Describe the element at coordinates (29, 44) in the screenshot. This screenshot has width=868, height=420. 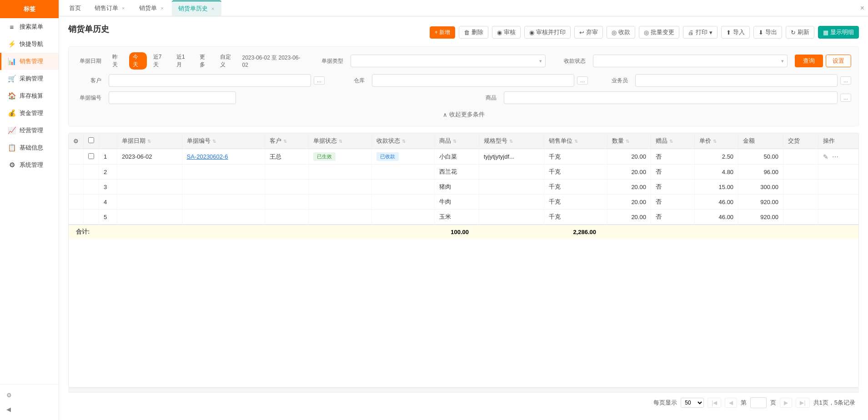
I see `sidebar-item-quick-nav: ⚡ 快捷导航` at that location.